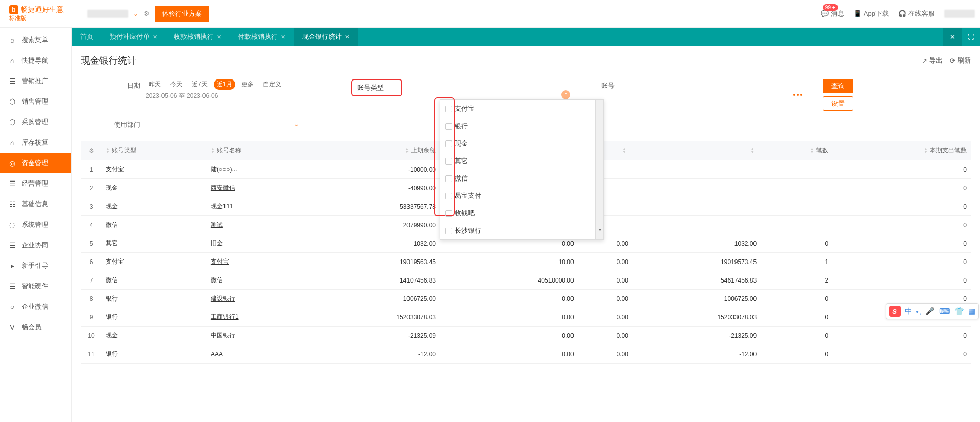  Describe the element at coordinates (902, 151) in the screenshot. I see `col-header-8: ▲▼本期支出笔数` at that location.